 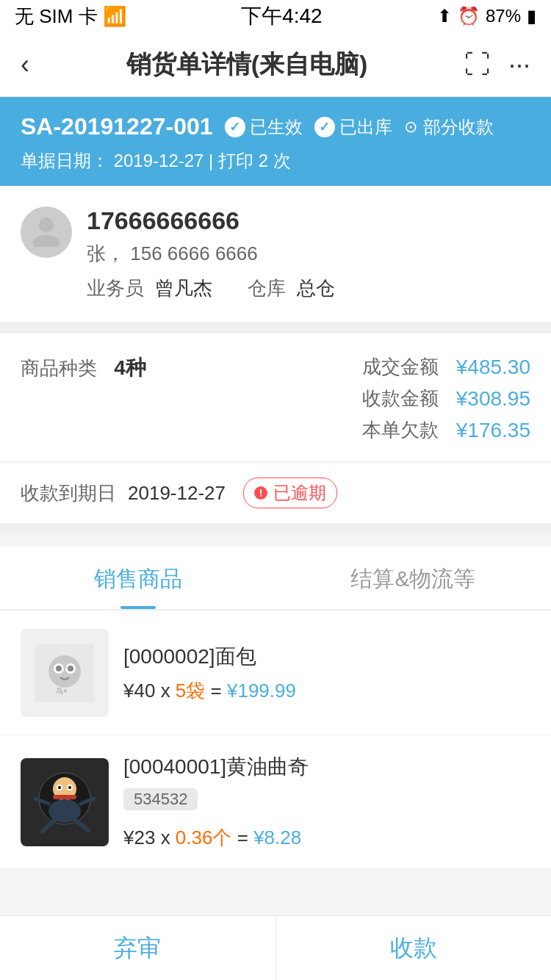 I want to click on tab-settlement: 结算&物流等, so click(x=413, y=577).